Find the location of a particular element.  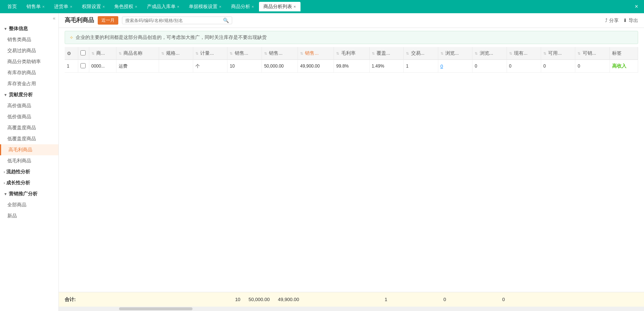

sort-icon9: ⇅ is located at coordinates (373, 54).